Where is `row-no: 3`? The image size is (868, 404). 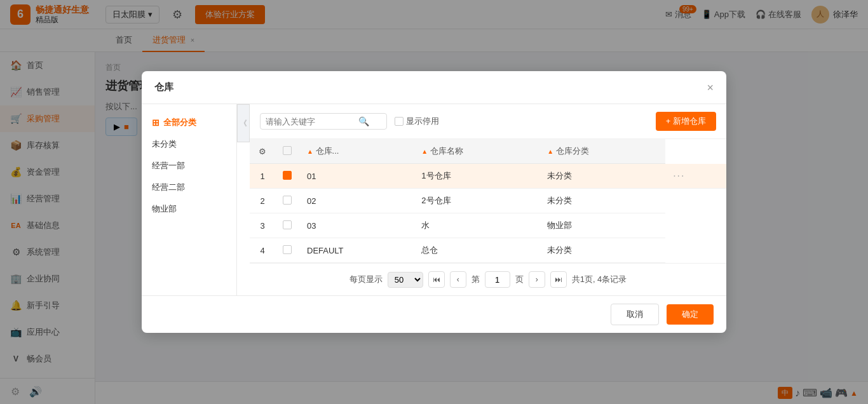 row-no: 3 is located at coordinates (262, 226).